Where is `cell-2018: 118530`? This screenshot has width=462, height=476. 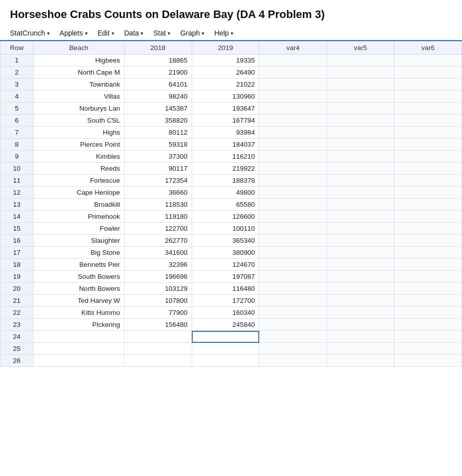
cell-2018: 118530 is located at coordinates (158, 205).